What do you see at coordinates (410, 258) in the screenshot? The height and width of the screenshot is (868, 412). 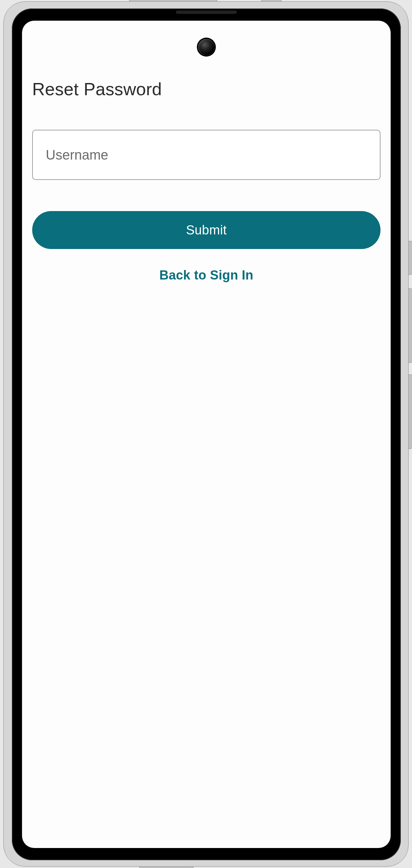 I see `device-side-button` at bounding box center [410, 258].